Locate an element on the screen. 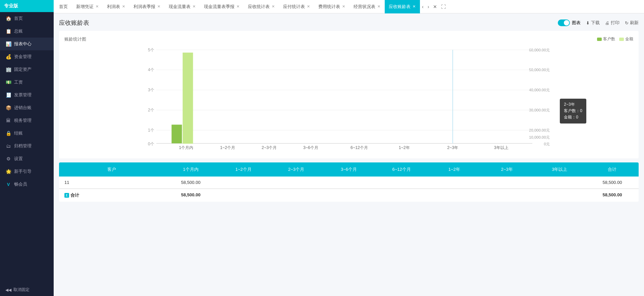 The width and height of the screenshot is (644, 296). legend-color-customers is located at coordinates (599, 39).